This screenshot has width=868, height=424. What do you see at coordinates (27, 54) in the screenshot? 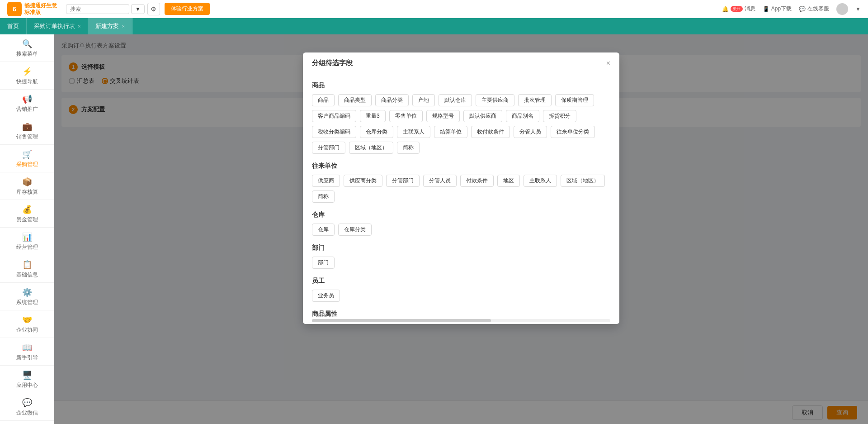
I see `sidebar-item-label: 搜索菜单` at bounding box center [27, 54].